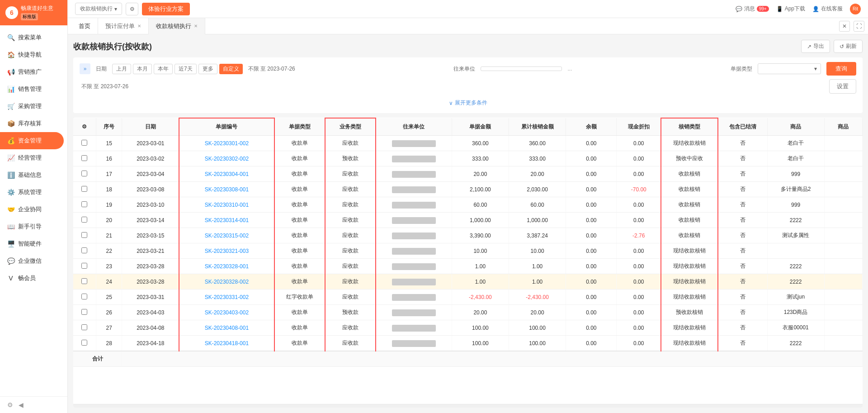 This screenshot has height=413, width=868. What do you see at coordinates (139, 26) in the screenshot?
I see `tab-prepay-close: ✕` at bounding box center [139, 26].